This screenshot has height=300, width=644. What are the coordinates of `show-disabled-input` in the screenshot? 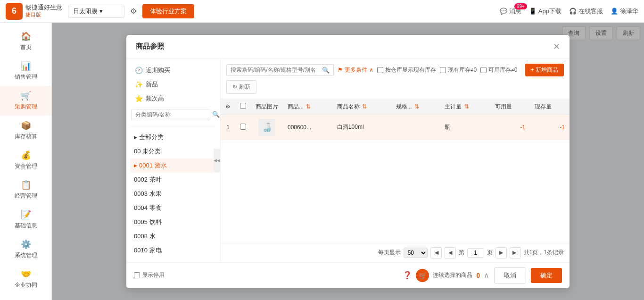 It's located at (137, 275).